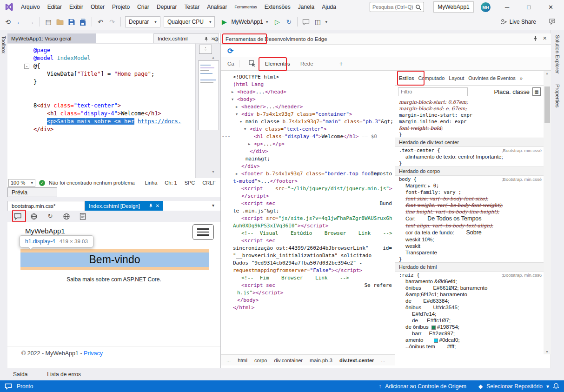 This screenshot has height=392, width=564. What do you see at coordinates (244, 22) in the screenshot?
I see `start-debugging-button: ▶ MyWebApp1 ▾` at bounding box center [244, 22].